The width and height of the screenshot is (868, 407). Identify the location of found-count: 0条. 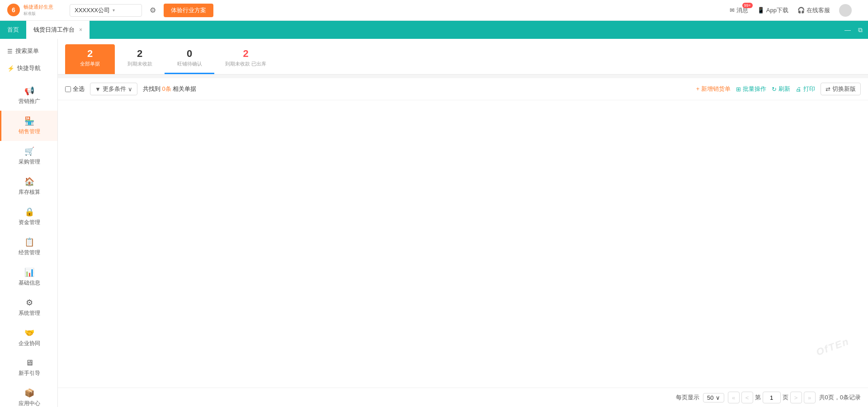
(167, 89).